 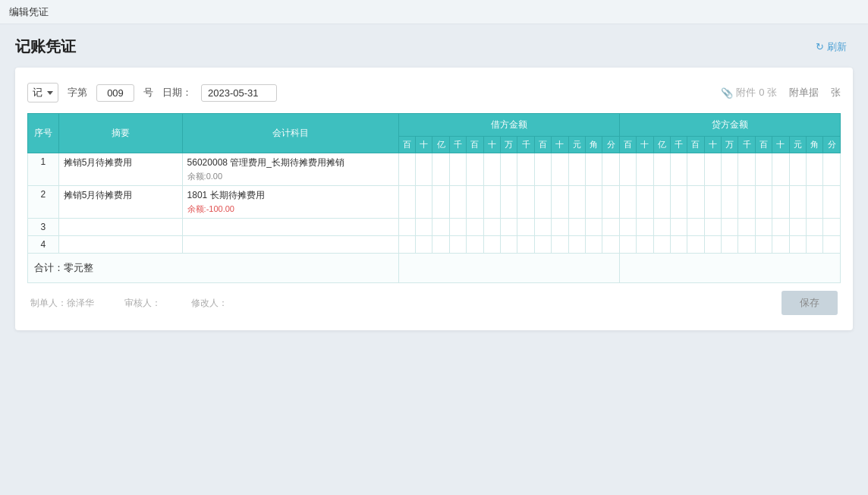 What do you see at coordinates (492, 244) in the screenshot?
I see `debit-digit-cell-r4-c6` at bounding box center [492, 244].